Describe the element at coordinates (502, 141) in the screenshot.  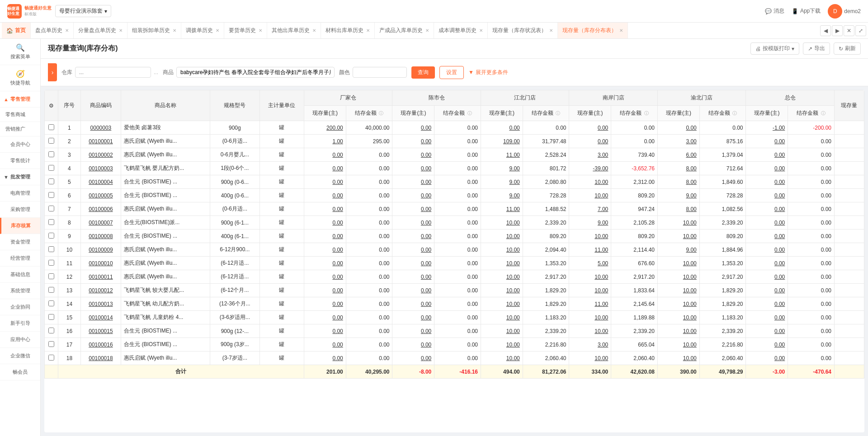
I see `row-jiangbei-qty: 109.00` at that location.